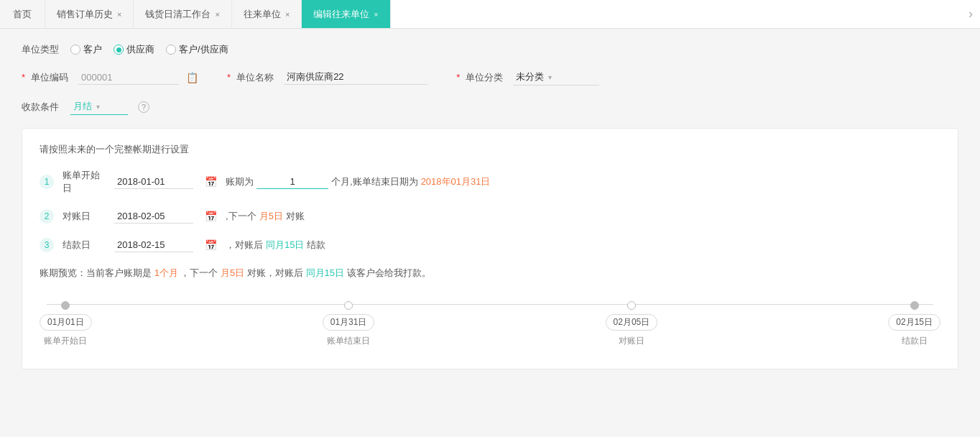  I want to click on tab-counterparts-label: 往来单位, so click(262, 14).